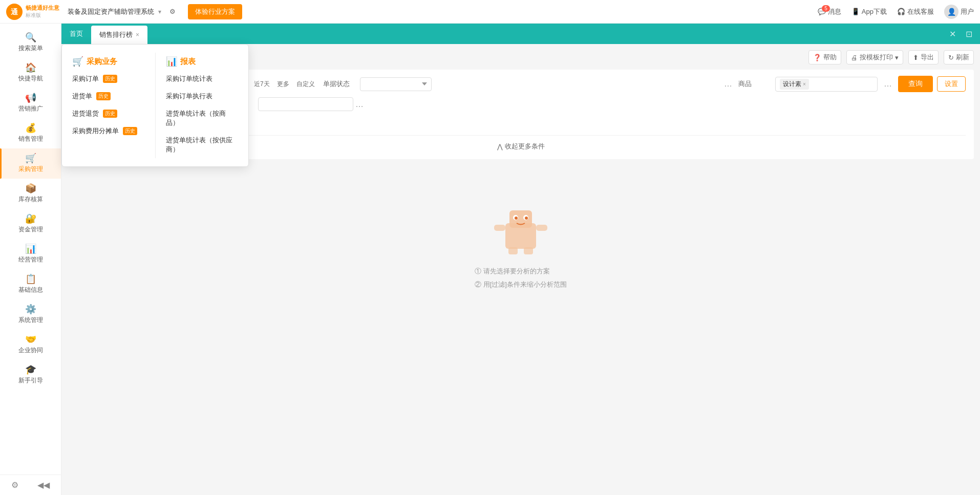 The height and width of the screenshot is (495, 980). Describe the element at coordinates (215, 12) in the screenshot. I see `industry-btn: 体验行业方案` at that location.